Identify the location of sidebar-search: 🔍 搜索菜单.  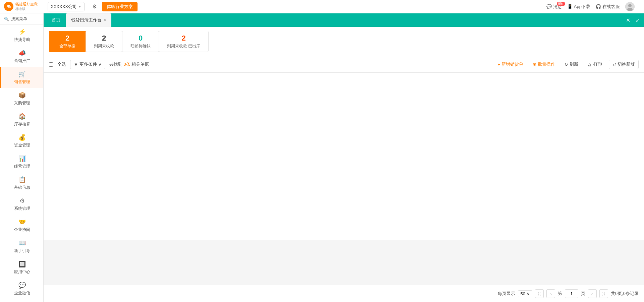
(21, 19).